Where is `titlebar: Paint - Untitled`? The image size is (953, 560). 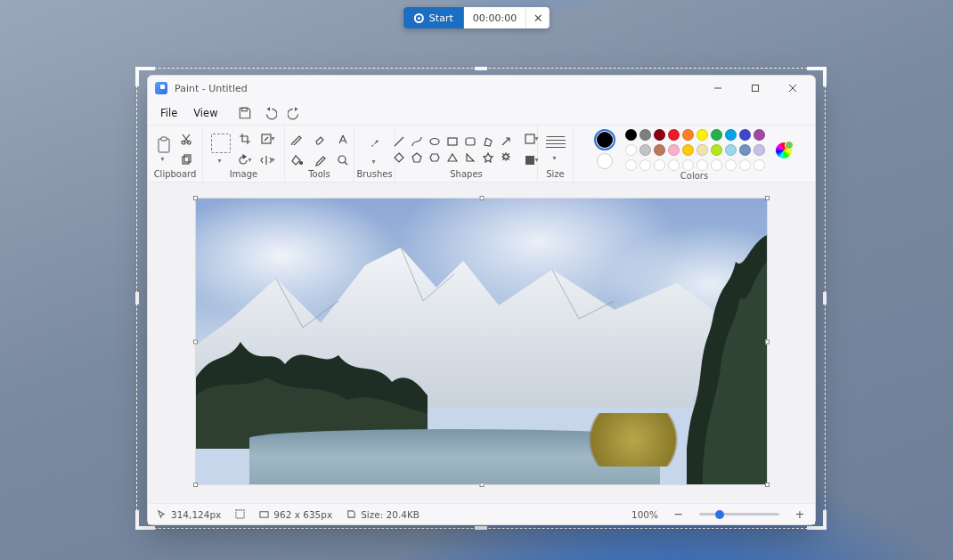
titlebar: Paint - Untitled is located at coordinates (481, 88).